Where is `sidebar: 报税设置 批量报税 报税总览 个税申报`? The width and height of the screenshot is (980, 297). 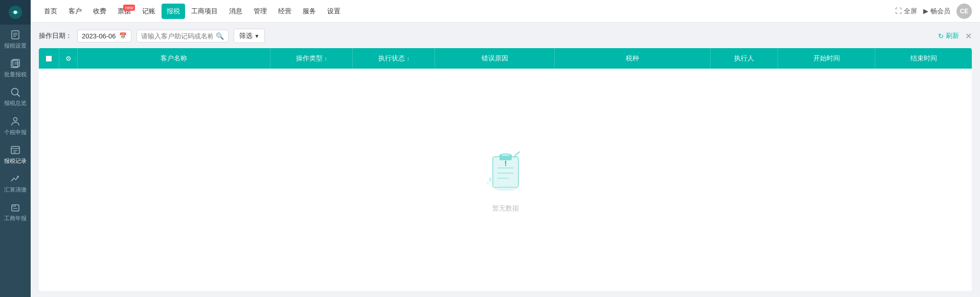 sidebar: 报税设置 批量报税 报税总览 个税申报 is located at coordinates (15, 148).